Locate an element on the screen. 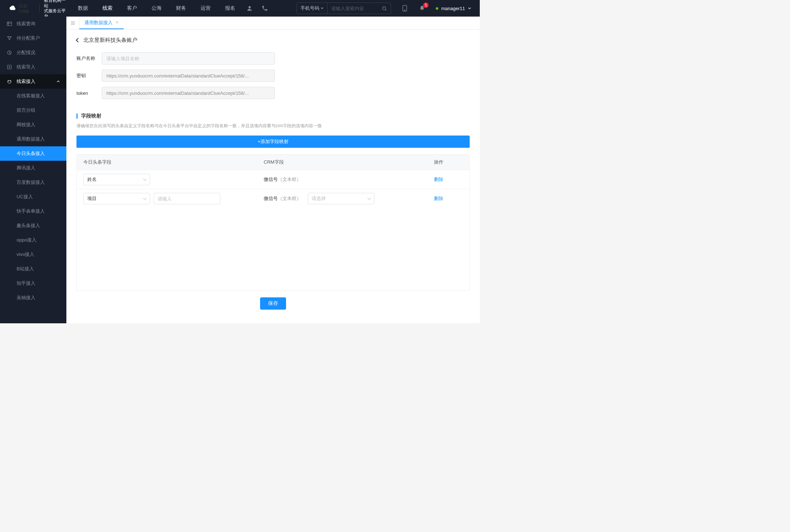  sidebar-label: 线索导入 is located at coordinates (26, 67).